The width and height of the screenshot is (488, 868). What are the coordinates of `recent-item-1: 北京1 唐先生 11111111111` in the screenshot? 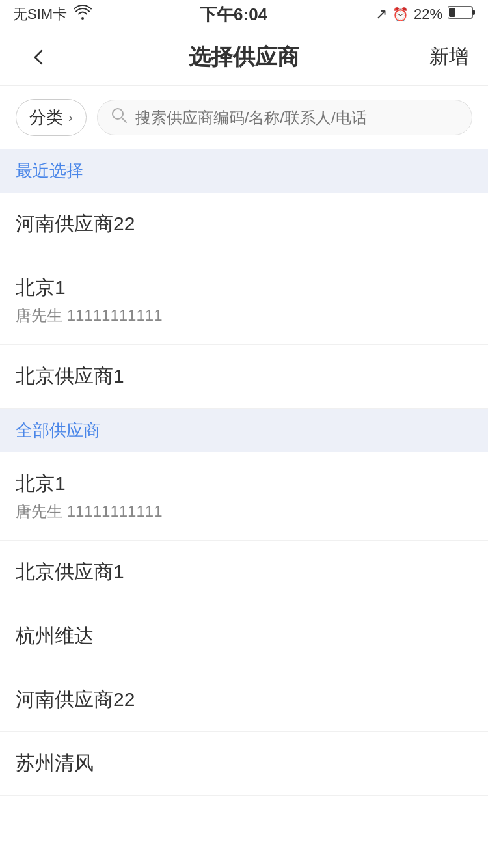 It's located at (244, 301).